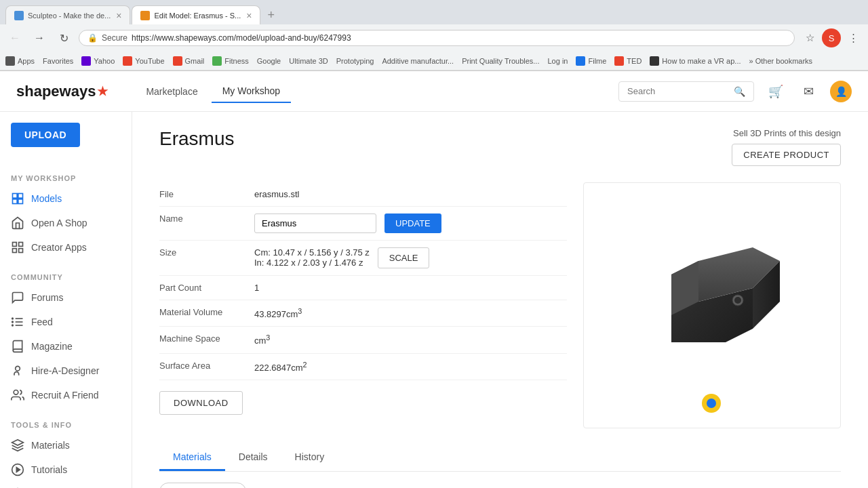 This screenshot has height=488, width=868. I want to click on search-icon: 🔍, so click(739, 92).